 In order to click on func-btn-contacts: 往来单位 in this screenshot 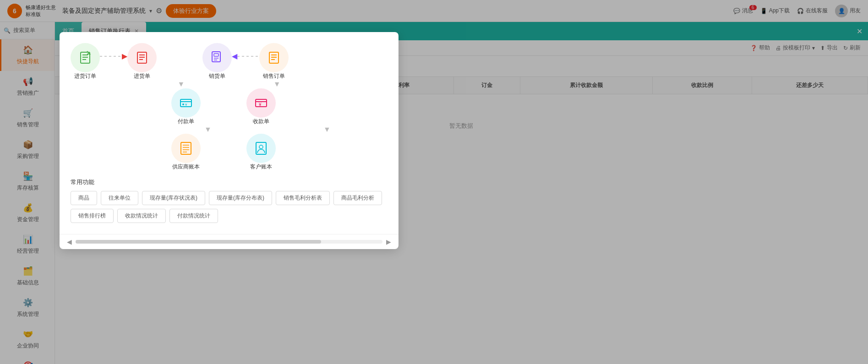, I will do `click(120, 198)`.